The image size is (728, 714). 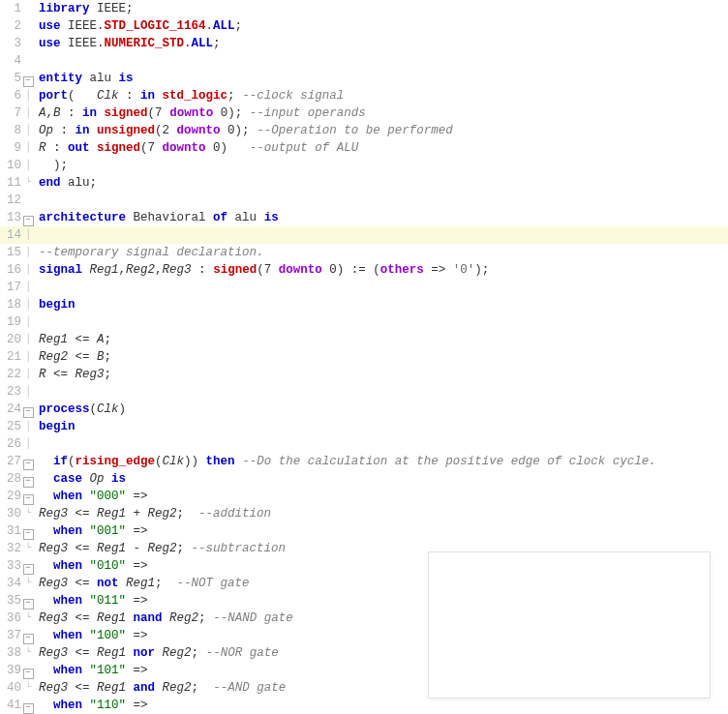 I want to click on code-line: 17│, so click(x=364, y=287).